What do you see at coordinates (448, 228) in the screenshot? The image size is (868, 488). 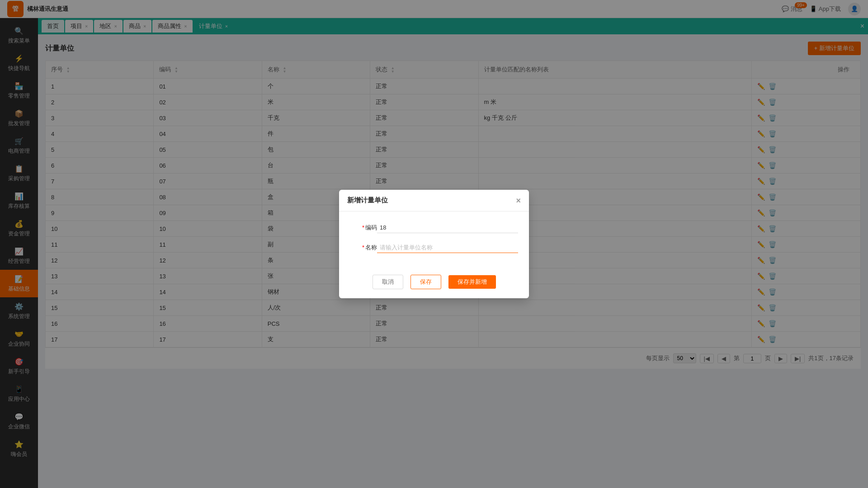 I see `code-input` at bounding box center [448, 228].